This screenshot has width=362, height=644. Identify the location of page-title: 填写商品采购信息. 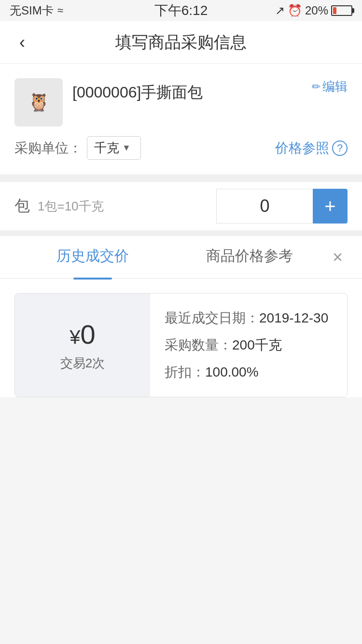
(181, 42).